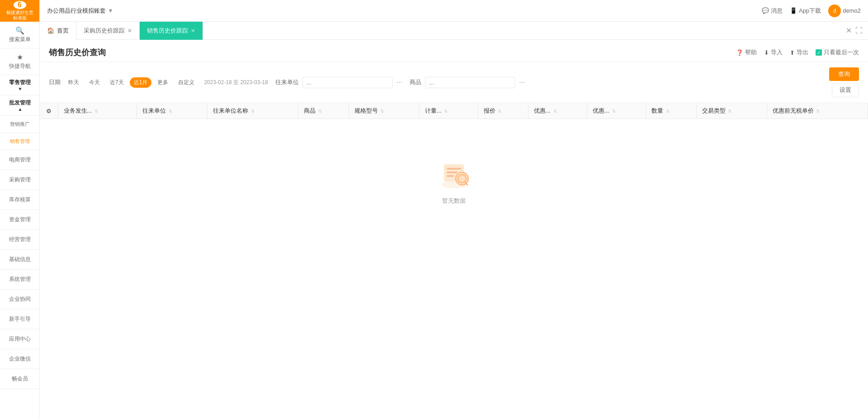 This screenshot has height=418, width=868. I want to click on only-last-checkbox-group: ✓ 只看最后一次, so click(837, 52).